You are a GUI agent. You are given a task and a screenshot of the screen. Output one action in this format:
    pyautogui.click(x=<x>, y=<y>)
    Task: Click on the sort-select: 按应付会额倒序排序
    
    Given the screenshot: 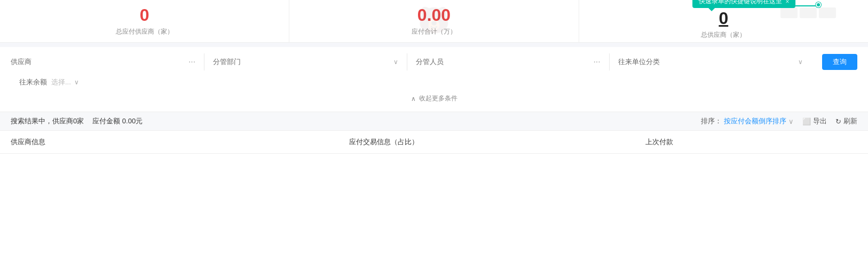 What is the action you would take?
    pyautogui.click(x=755, y=121)
    